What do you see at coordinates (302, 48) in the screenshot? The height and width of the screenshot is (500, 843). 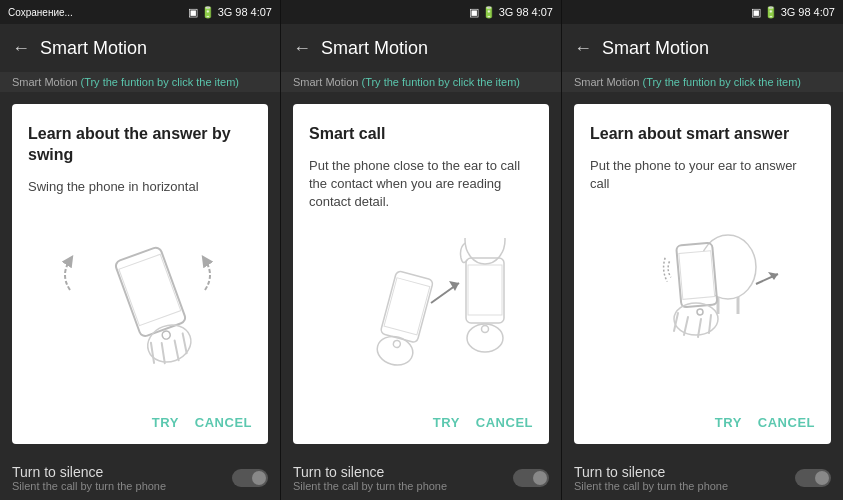 I see `back-arrow-2: ←` at bounding box center [302, 48].